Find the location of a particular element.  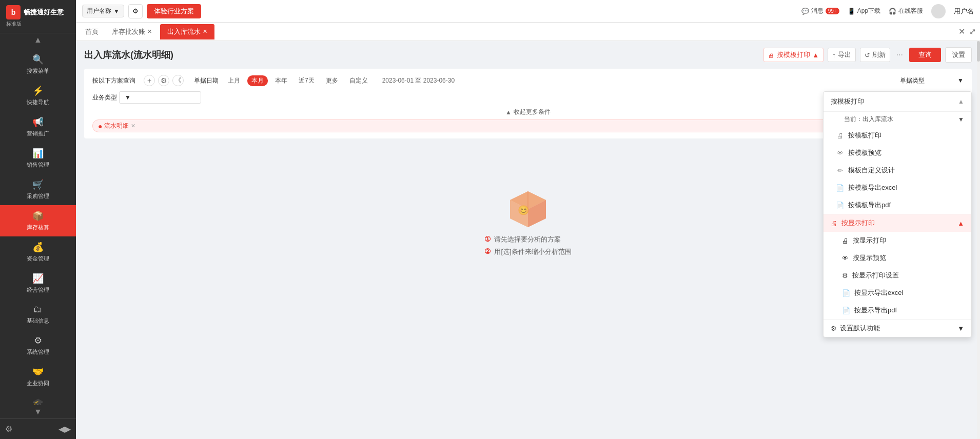

trial-button: 体验行业方案 is located at coordinates (174, 11).